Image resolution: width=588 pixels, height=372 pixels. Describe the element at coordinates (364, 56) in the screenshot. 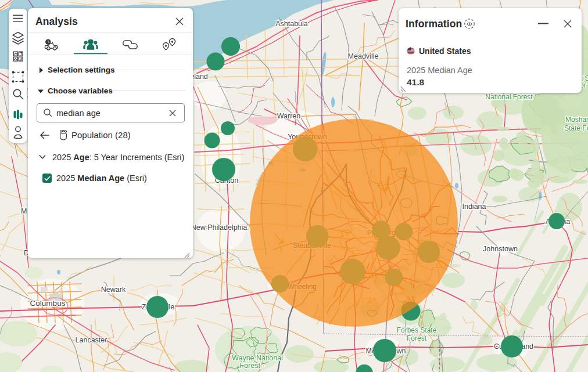

I see `svg-text: Meadville` at that location.